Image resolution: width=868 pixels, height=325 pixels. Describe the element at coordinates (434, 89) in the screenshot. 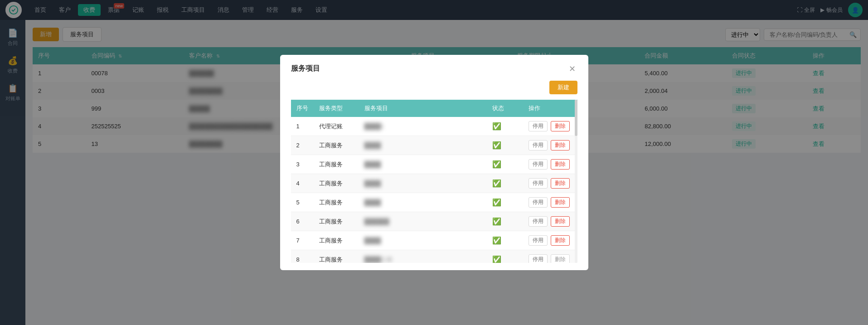

I see `modal-toolbar: 新建` at that location.